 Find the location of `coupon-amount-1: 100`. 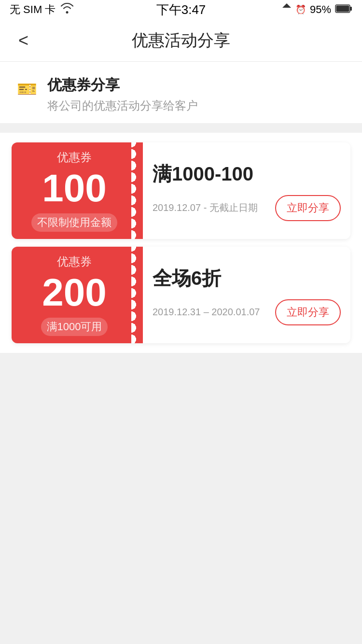

coupon-amount-1: 100 is located at coordinates (74, 188).